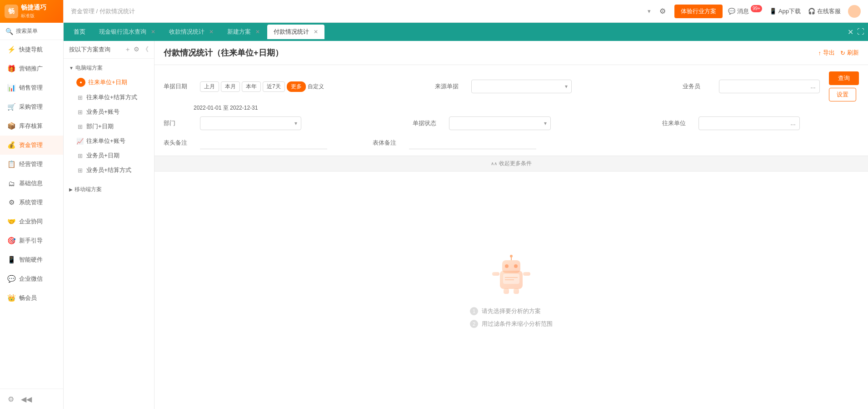  I want to click on salesman-filter-label: 业务员, so click(696, 86).